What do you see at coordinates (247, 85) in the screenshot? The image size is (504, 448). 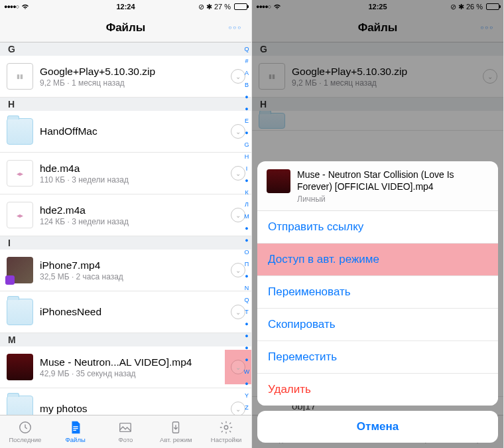 I see `index-letter: B` at bounding box center [247, 85].